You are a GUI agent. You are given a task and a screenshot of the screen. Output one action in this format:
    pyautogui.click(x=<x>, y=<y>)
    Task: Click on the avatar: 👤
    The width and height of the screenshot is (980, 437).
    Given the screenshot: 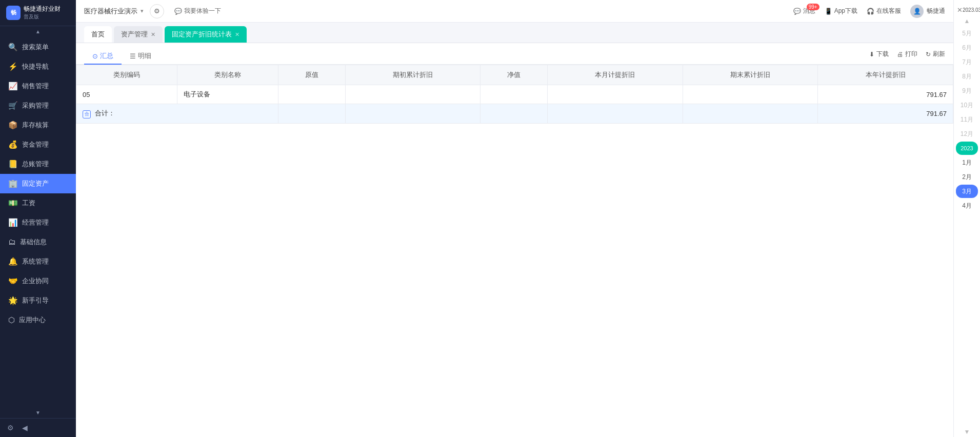 What is the action you would take?
    pyautogui.click(x=917, y=11)
    